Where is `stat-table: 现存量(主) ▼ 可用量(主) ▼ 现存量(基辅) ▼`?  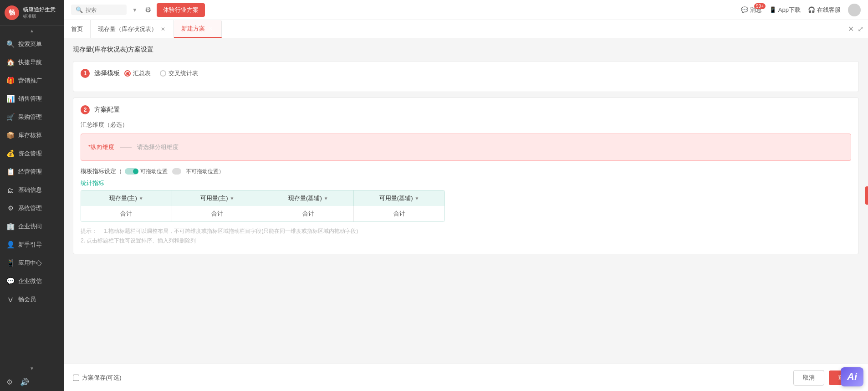 stat-table: 现存量(主) ▼ 可用量(主) ▼ 现存量(基辅) ▼ is located at coordinates (263, 206).